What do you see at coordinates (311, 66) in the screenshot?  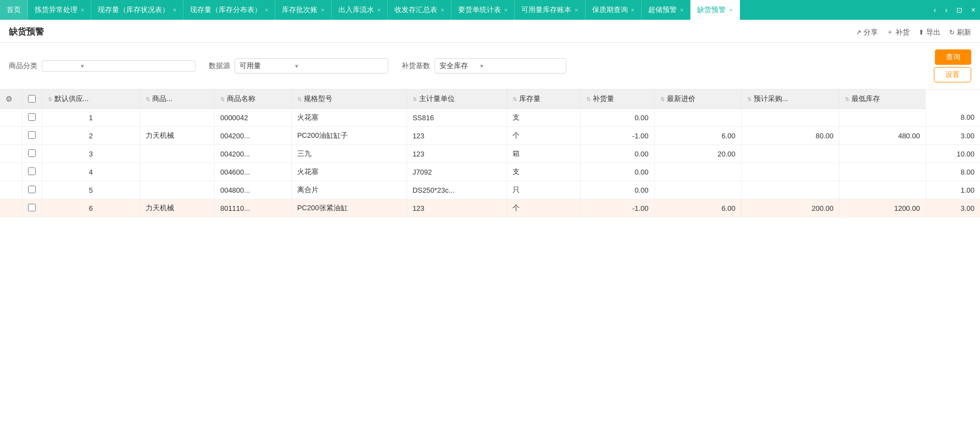 I see `data-source-select: 可用量 ▼` at bounding box center [311, 66].